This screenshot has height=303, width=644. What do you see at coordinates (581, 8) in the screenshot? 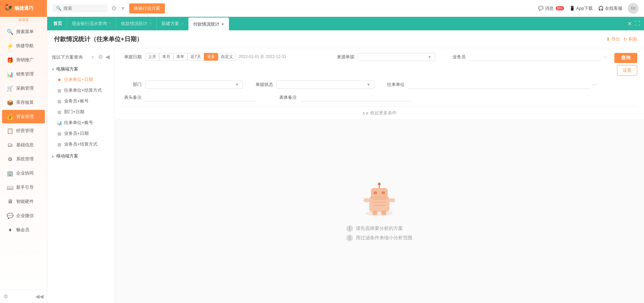
I see `app-download-item: 📱 App下载` at bounding box center [581, 8].